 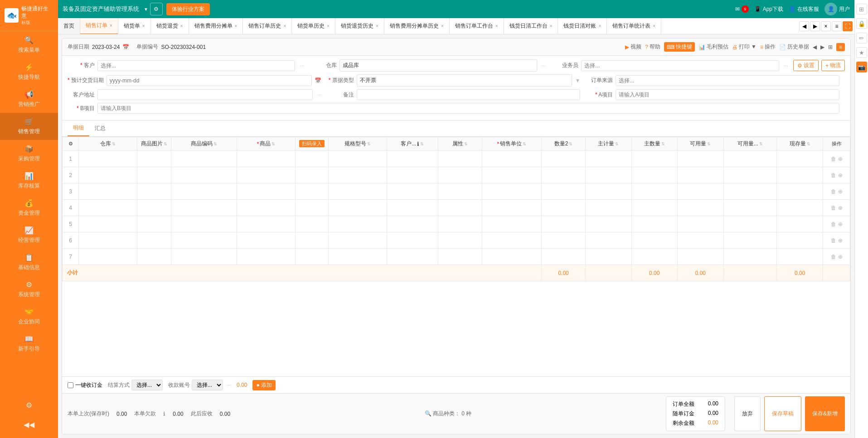 I want to click on row-7-avail2, so click(x=750, y=257).